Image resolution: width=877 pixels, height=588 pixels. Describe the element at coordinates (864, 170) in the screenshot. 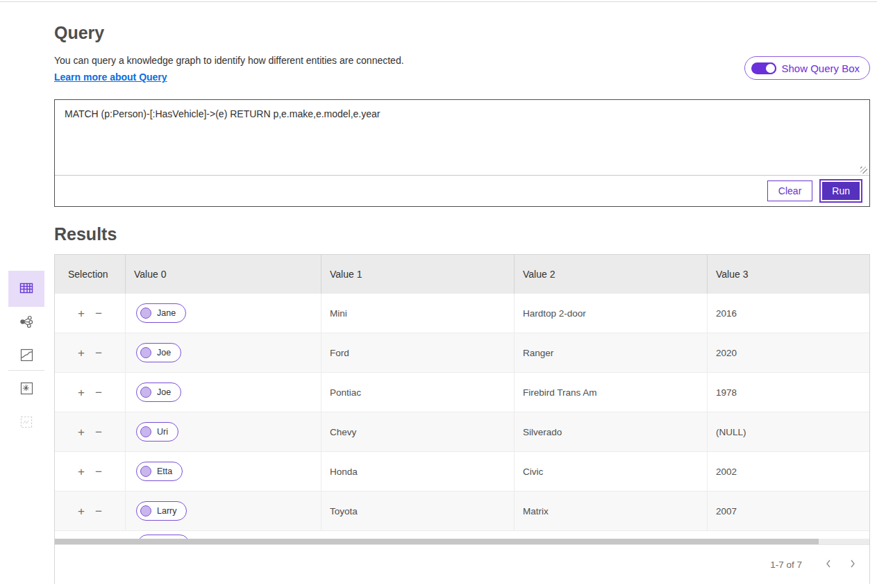

I see `resize-grip-icon` at that location.